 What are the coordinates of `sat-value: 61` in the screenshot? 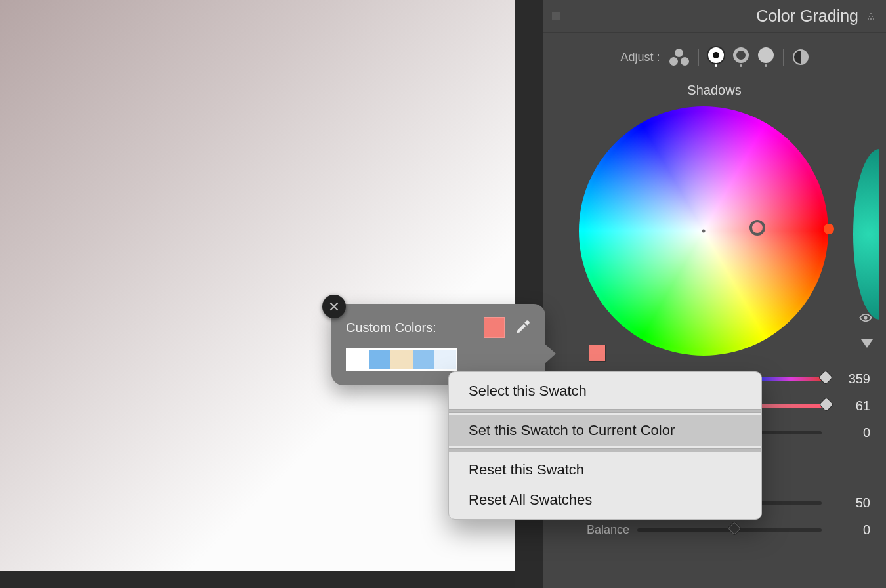 It's located at (850, 406).